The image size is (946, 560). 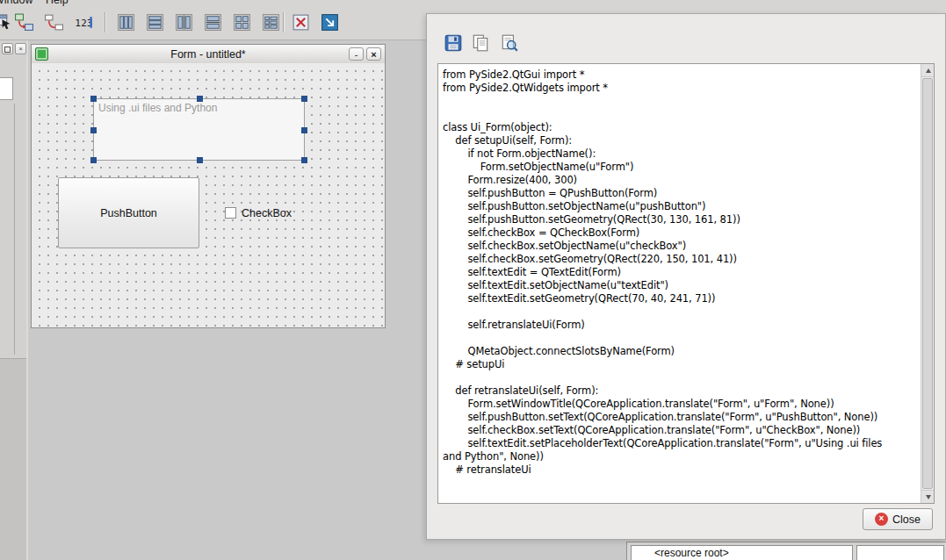 I want to click on dock-divider, so click(x=14, y=229).